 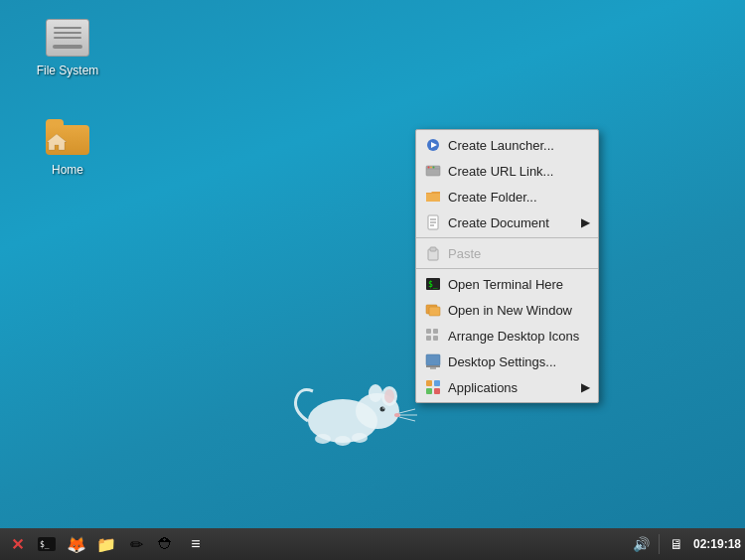 I want to click on menu-item-paste: Paste, so click(x=507, y=253).